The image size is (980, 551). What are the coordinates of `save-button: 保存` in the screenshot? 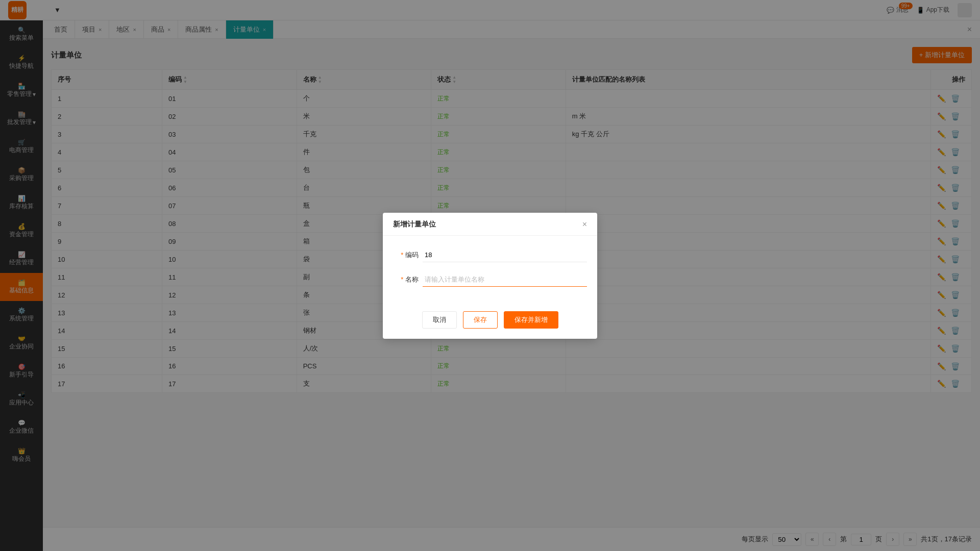 It's located at (480, 320).